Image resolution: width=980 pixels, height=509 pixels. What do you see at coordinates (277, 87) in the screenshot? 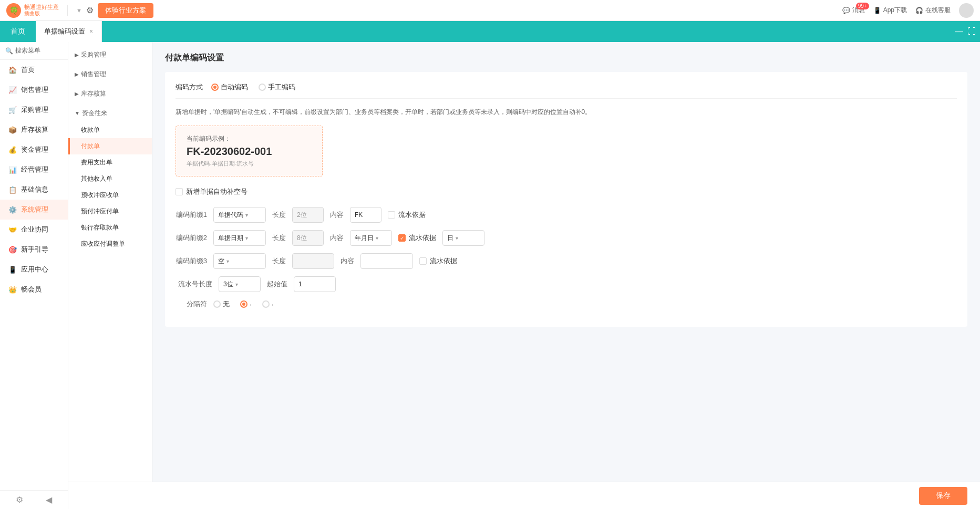
I see `radio-manual: 手工编码` at bounding box center [277, 87].